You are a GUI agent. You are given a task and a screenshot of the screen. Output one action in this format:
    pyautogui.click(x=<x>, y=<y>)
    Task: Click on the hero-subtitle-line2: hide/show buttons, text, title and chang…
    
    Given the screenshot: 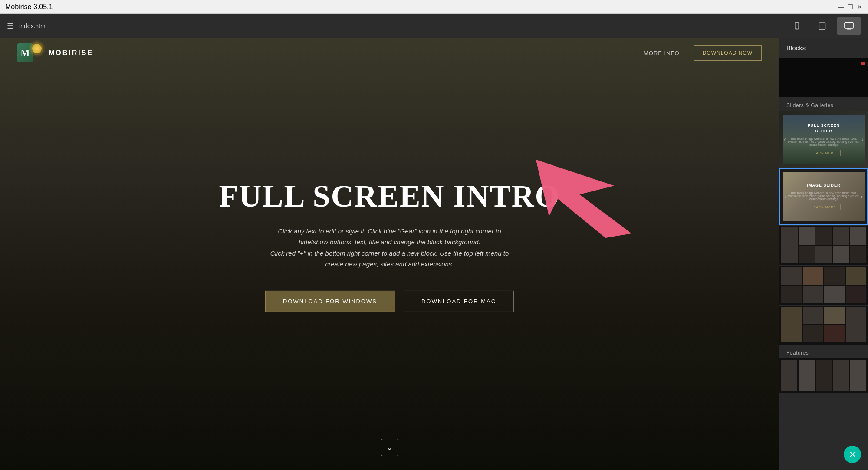 What is the action you would take?
    pyautogui.click(x=390, y=242)
    